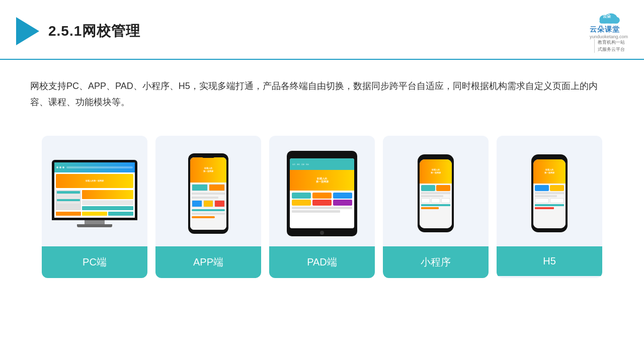 This screenshot has width=644, height=362. What do you see at coordinates (28, 31) in the screenshot?
I see `logo-triangle-icon` at bounding box center [28, 31].